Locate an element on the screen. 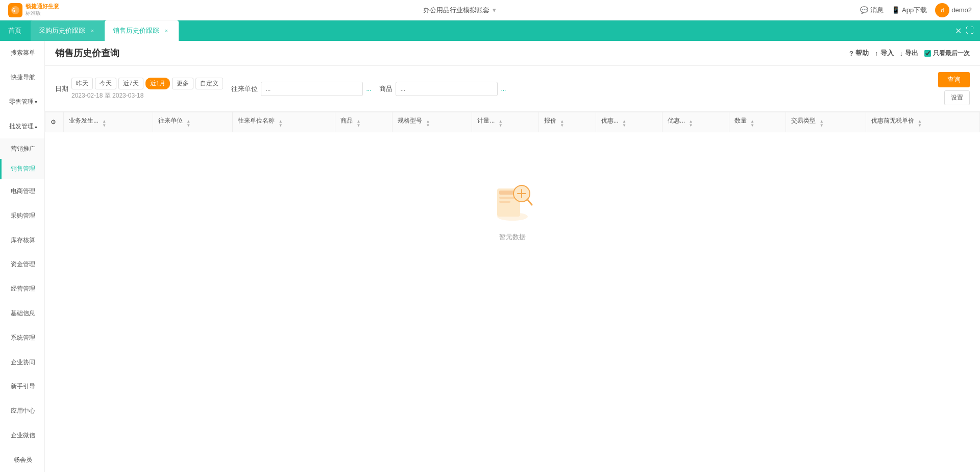 The image size is (980, 472). sidebar-item-wholesale-mgmt: 批发管理 ▴ is located at coordinates (22, 126).